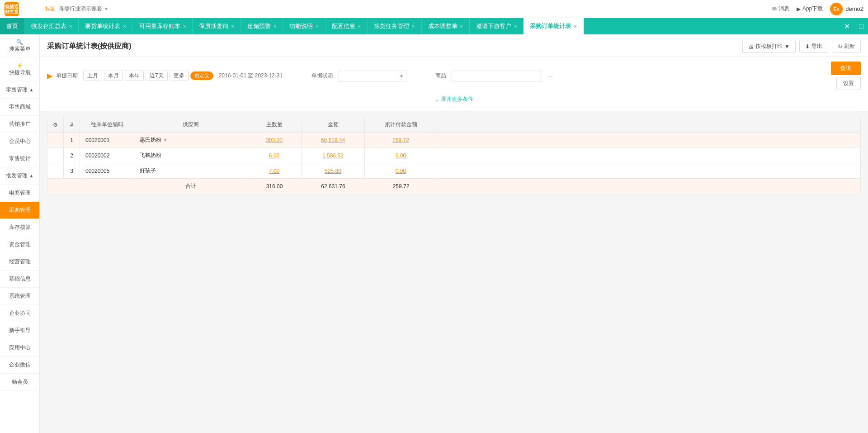  I want to click on sidebar-search: 🔍 搜索菜单, so click(20, 46).